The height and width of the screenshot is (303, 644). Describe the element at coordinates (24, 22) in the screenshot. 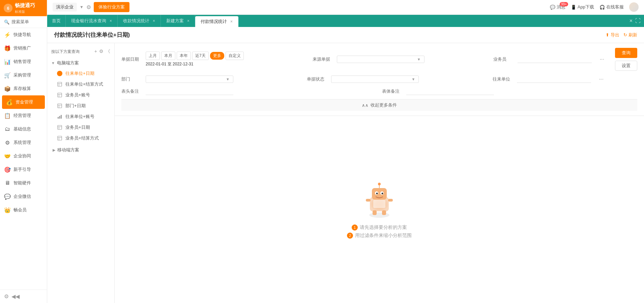

I see `search-menu: 🔍 搜索菜单` at that location.